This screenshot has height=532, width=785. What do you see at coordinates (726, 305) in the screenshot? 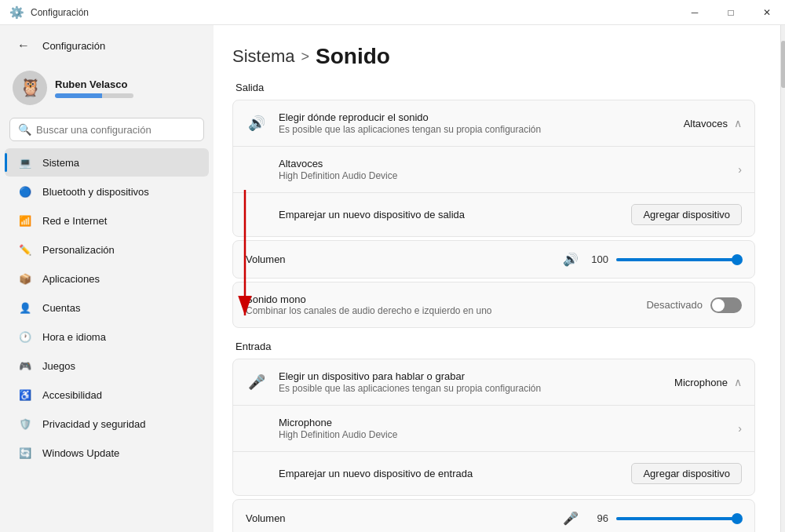
I see `sonido-mono-toggle` at bounding box center [726, 305].